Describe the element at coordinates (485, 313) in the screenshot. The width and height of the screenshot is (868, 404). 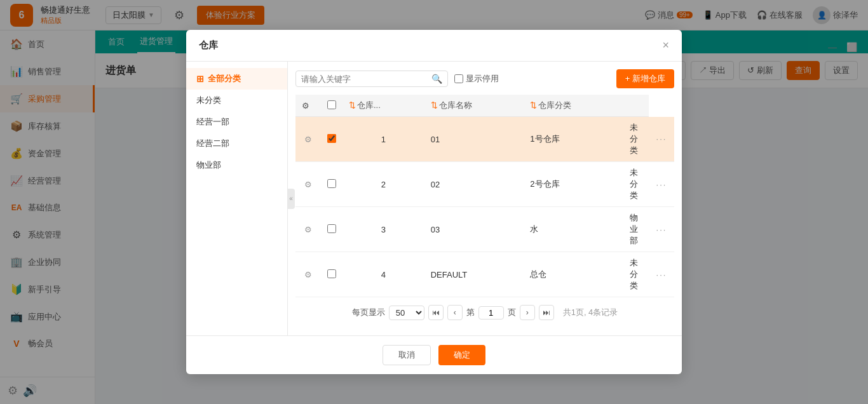
I see `pagination: 每页显示 50 20 100 ⏮ ‹ 第 页 ›` at that location.